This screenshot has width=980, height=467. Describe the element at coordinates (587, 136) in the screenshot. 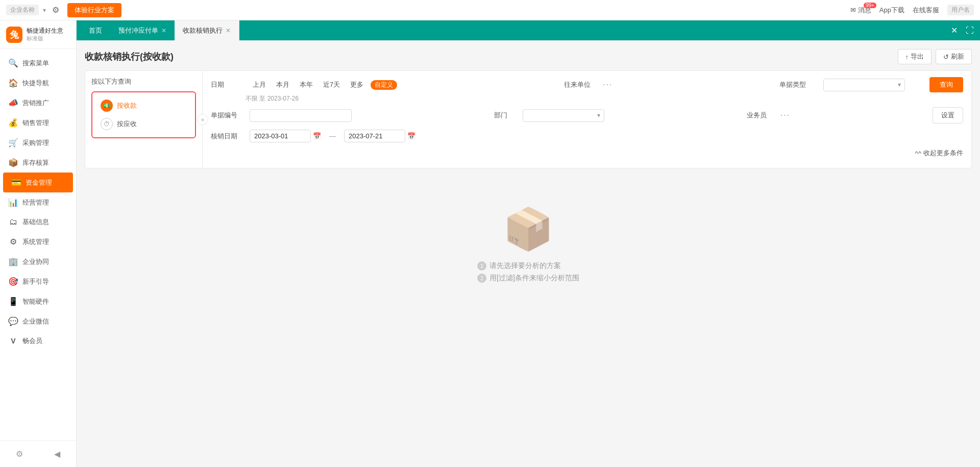

I see `filter-row-4: 核销日期 📅 — 📅` at that location.